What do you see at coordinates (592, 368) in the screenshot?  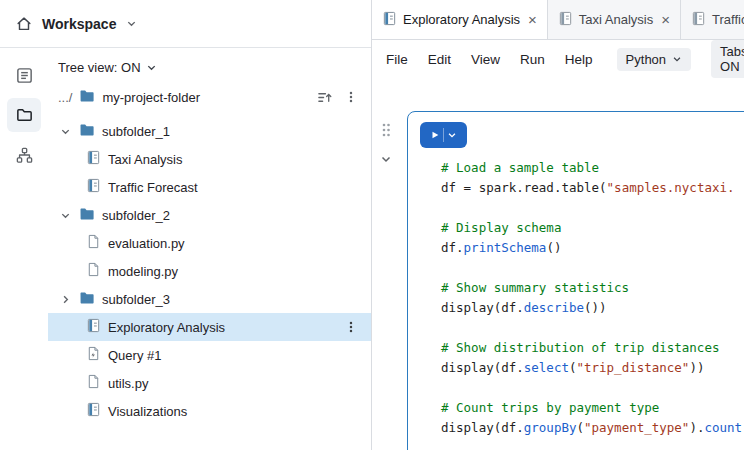 I see `code-line: display(df.select("trip_distance"))` at bounding box center [592, 368].